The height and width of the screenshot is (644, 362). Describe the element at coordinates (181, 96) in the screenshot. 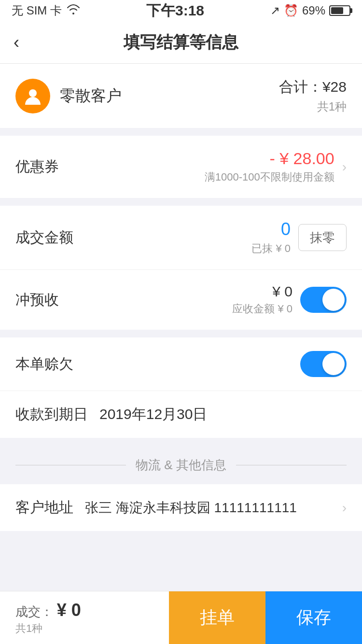

I see `customer-row: 零散客户 合计：¥28 共1种` at that location.